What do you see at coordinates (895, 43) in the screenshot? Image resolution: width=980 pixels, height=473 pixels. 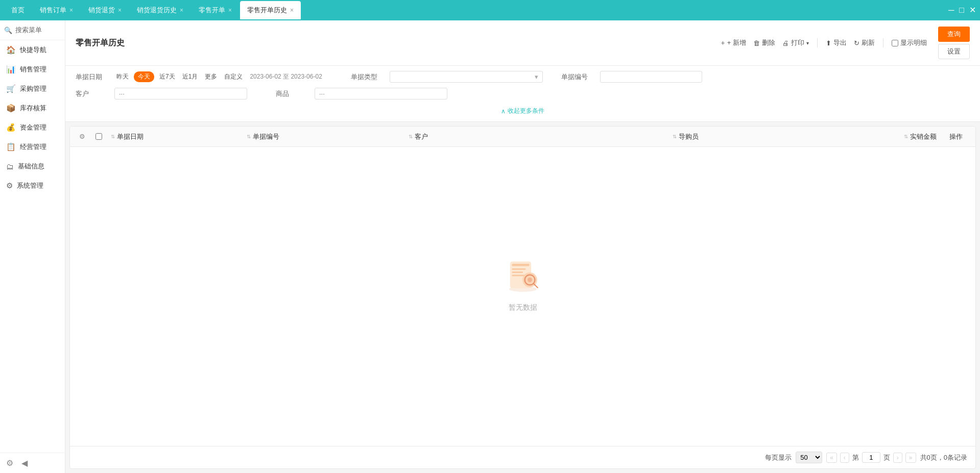 I see `show-detail-checkbox` at bounding box center [895, 43].